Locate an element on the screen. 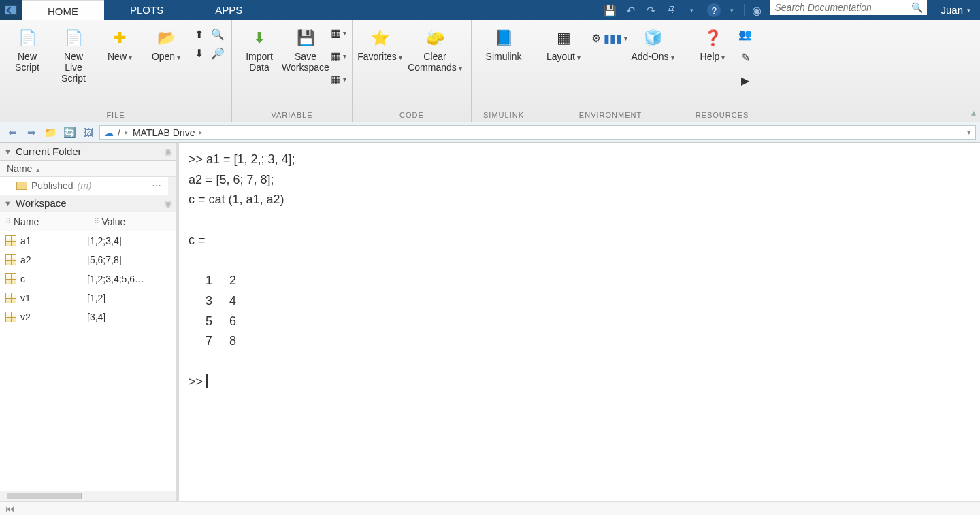 The width and height of the screenshot is (980, 515). print-icon: 🖨 is located at coordinates (671, 10).